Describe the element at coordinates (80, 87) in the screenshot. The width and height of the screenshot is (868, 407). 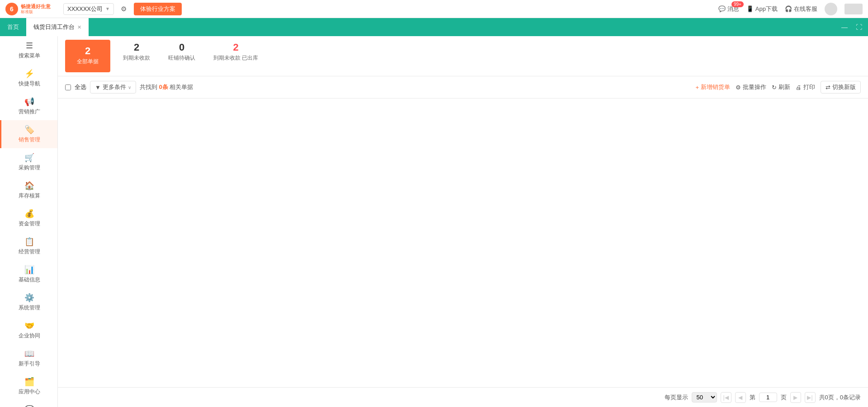
I see `select-all-label: 全选` at that location.